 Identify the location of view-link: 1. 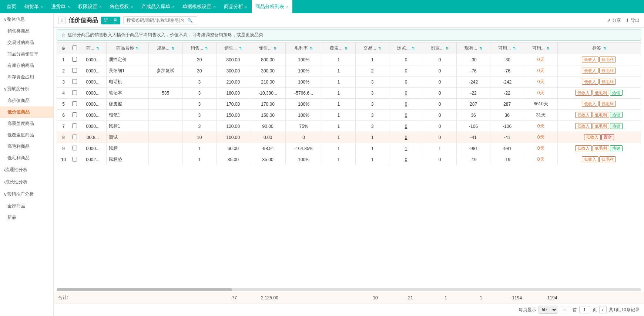
(406, 149).